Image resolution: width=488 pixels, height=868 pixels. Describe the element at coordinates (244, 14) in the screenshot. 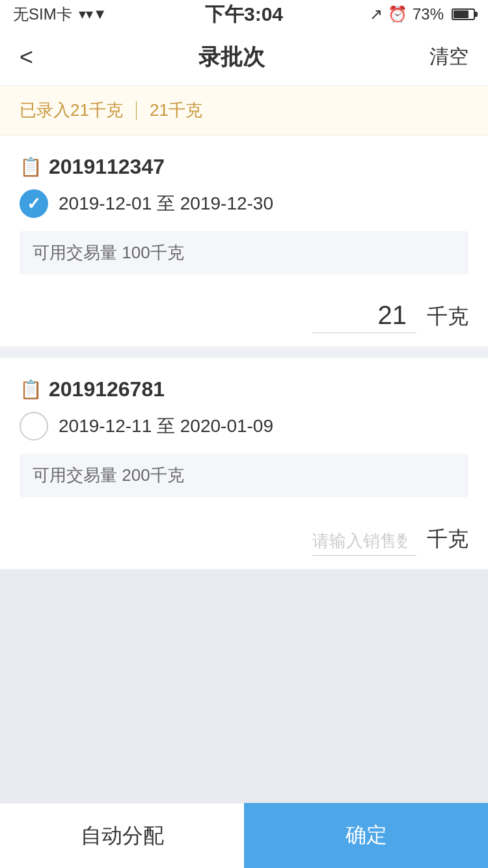

I see `status-bar: 无SIM卡 ▾▾▼ 下午3:04 ↗ ⏰ 73%` at that location.